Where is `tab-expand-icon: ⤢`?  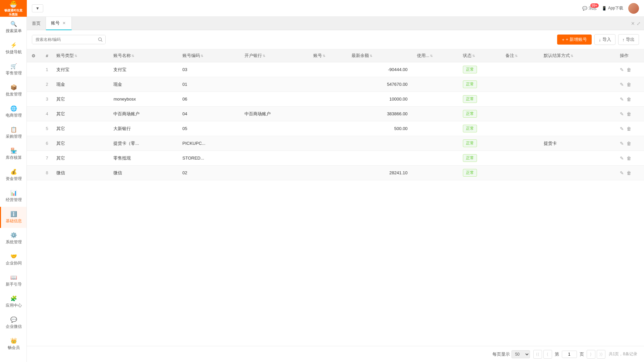 tab-expand-icon: ⤢ is located at coordinates (639, 23).